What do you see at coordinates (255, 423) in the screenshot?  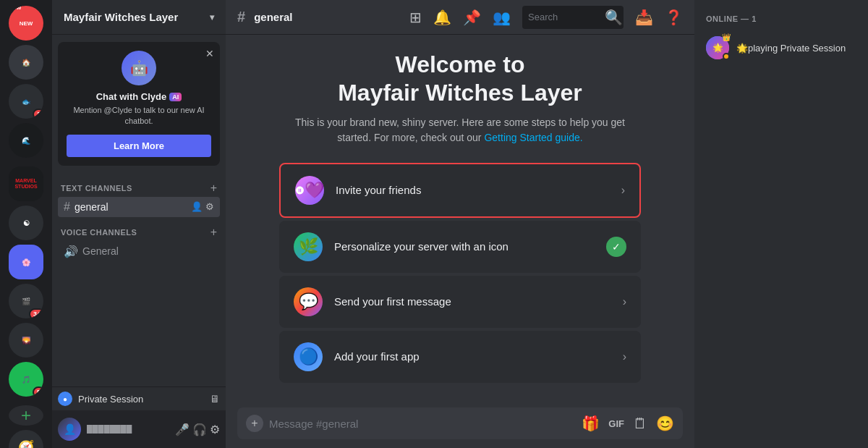 I see `attach-icon: +` at bounding box center [255, 423].